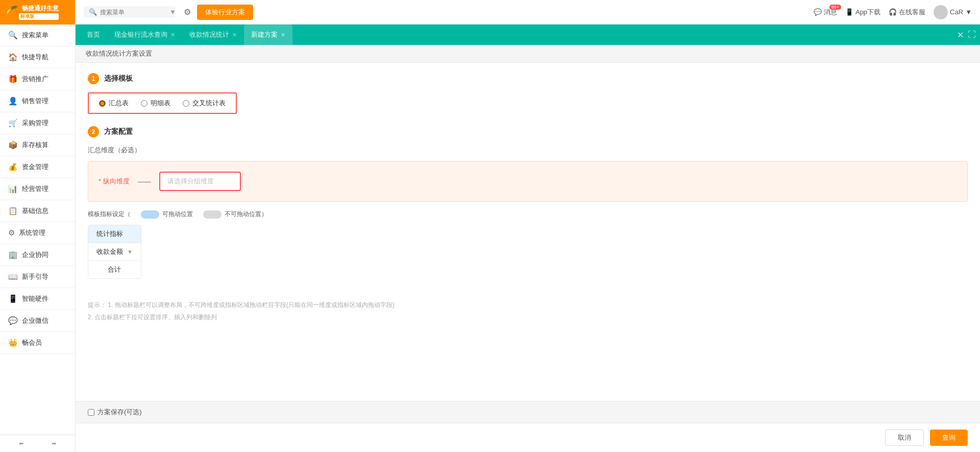 The image size is (980, 452). Describe the element at coordinates (528, 54) in the screenshot. I see `breadcrumb: 收款情况统计方案设置` at that location.